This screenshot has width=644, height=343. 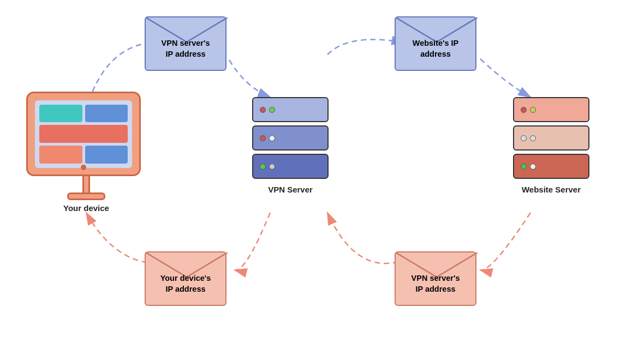 I want to click on vpn-server-label: VPN Server, so click(x=290, y=190).